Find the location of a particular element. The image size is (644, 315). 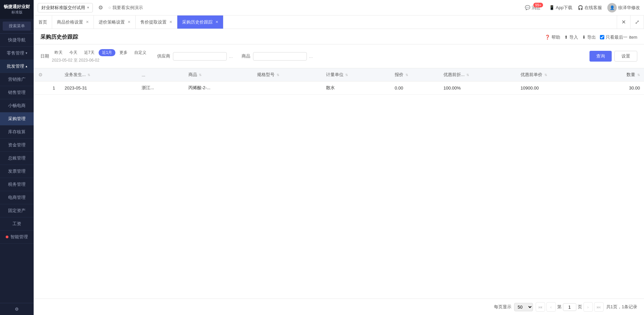

sidebar-logo: 畅捷通好业财 标准版 is located at coordinates (17, 9).